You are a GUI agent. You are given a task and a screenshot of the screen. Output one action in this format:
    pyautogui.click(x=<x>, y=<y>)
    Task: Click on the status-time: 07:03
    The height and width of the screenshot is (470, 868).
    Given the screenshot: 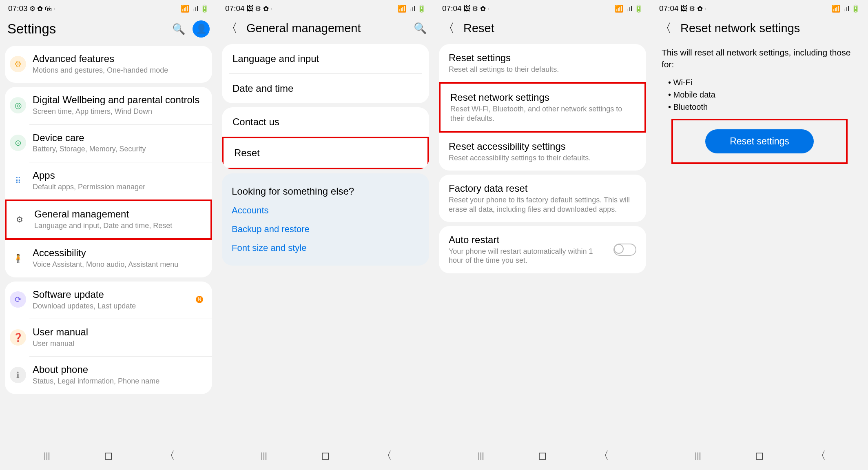 What is the action you would take?
    pyautogui.click(x=18, y=9)
    